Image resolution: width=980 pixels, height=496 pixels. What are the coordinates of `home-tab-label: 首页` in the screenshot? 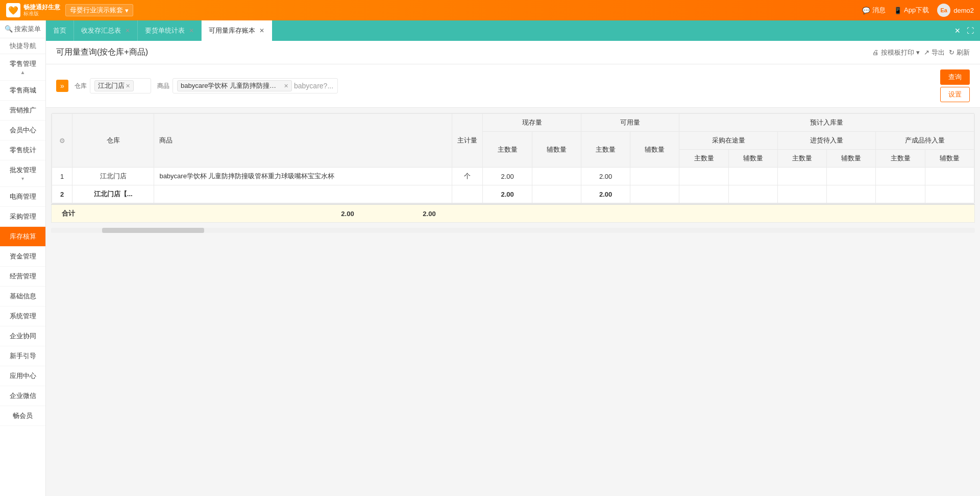 It's located at (60, 31).